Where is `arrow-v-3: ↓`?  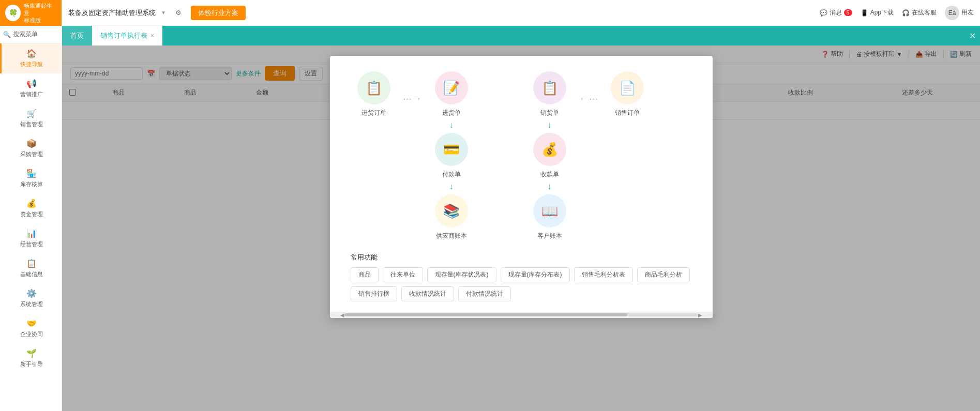
arrow-v-3: ↓ is located at coordinates (451, 187).